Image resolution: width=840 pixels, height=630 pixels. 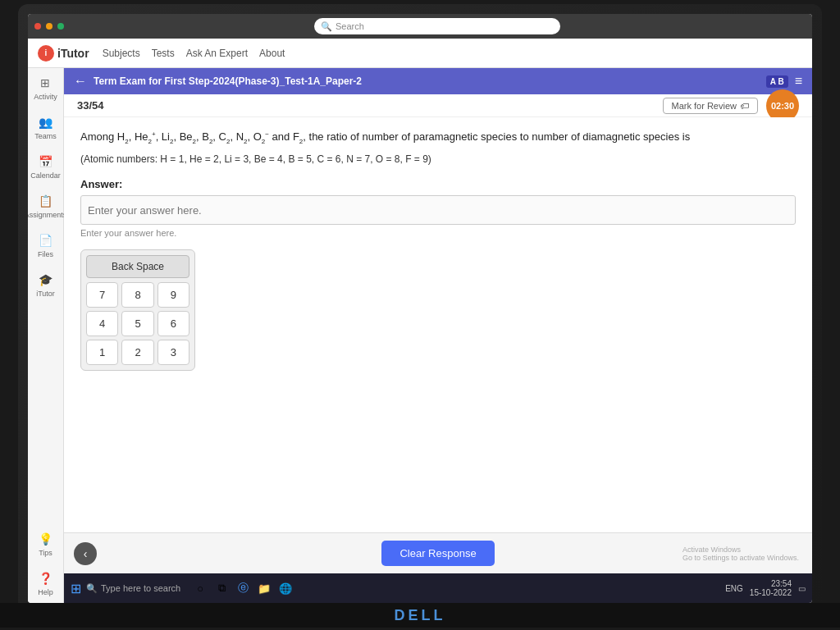 What do you see at coordinates (778, 82) in the screenshot?
I see `ab-badge: A B` at bounding box center [778, 82].